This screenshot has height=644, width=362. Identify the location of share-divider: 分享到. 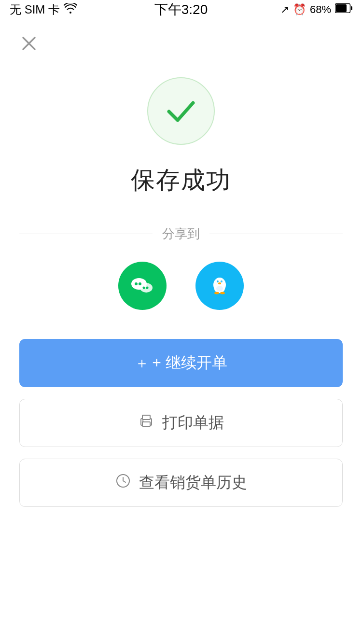
(181, 234).